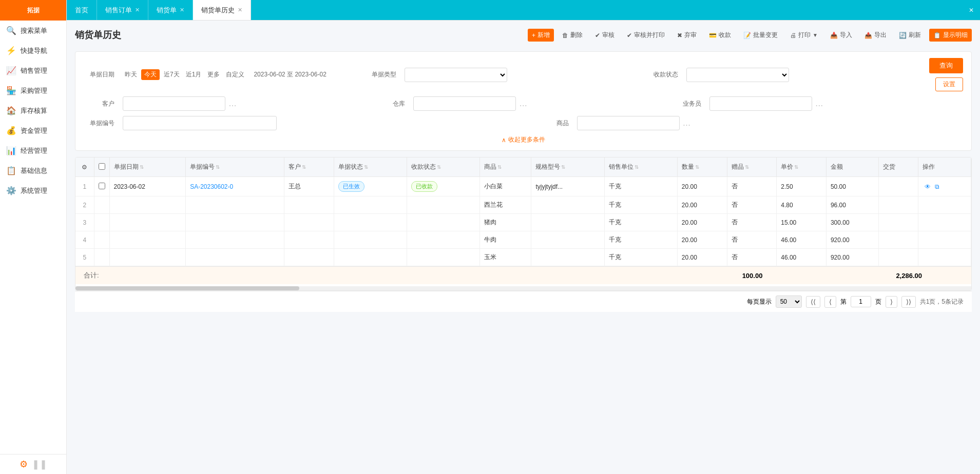 This screenshot has width=980, height=474. Describe the element at coordinates (465, 104) in the screenshot. I see `warehouse-input` at that location.